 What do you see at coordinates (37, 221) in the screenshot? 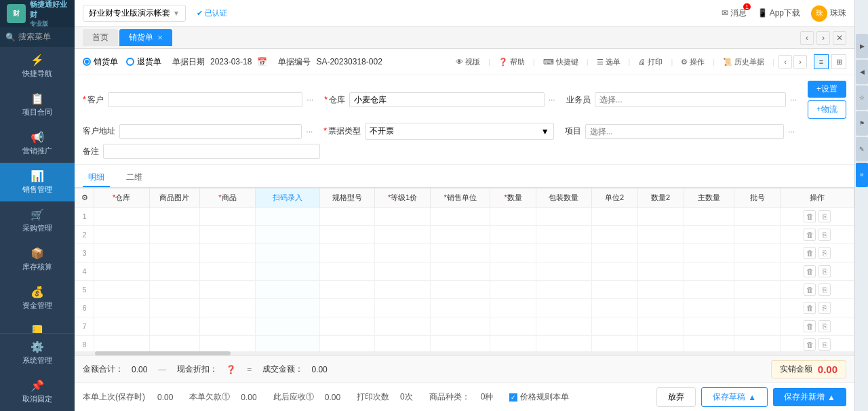
I see `sidebar-item-purchase: 🛒 采购管理` at bounding box center [37, 221].